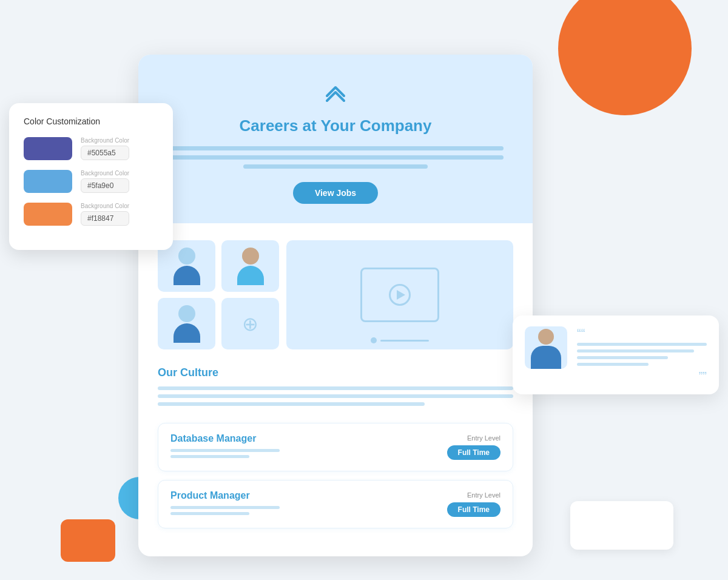  I want to click on decorative-orange-circle, so click(625, 58).